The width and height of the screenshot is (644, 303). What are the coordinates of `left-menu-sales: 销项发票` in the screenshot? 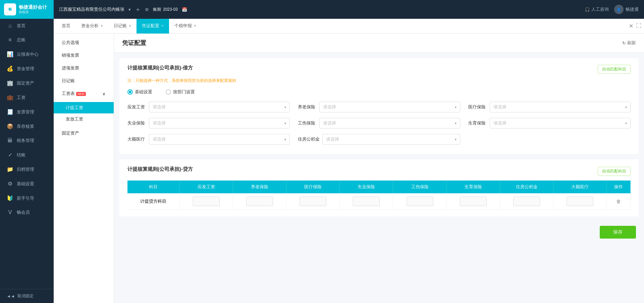 It's located at (84, 55).